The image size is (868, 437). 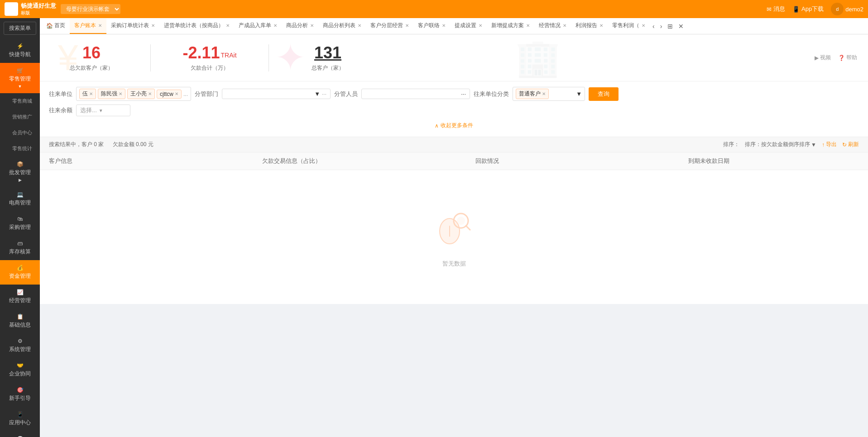 What do you see at coordinates (20, 195) in the screenshot?
I see `ecommerce-icon: 💻` at bounding box center [20, 195].